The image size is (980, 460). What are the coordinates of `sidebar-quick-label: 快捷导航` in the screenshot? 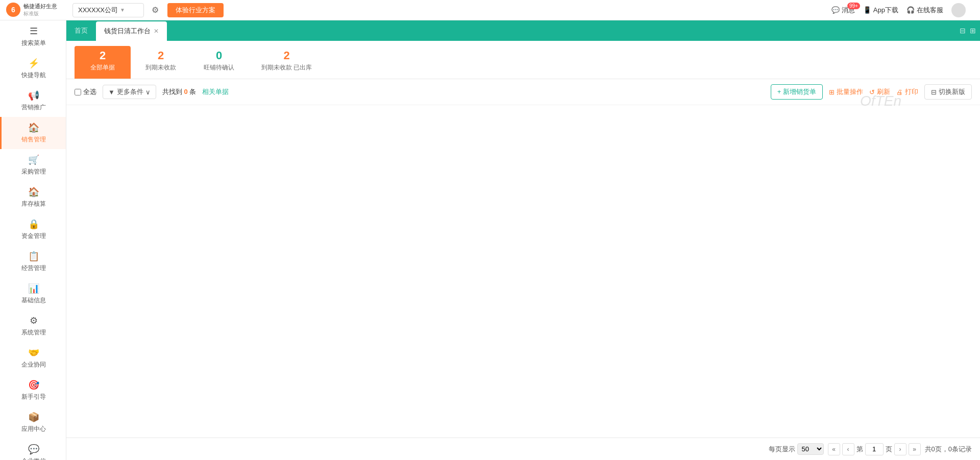 It's located at (34, 76).